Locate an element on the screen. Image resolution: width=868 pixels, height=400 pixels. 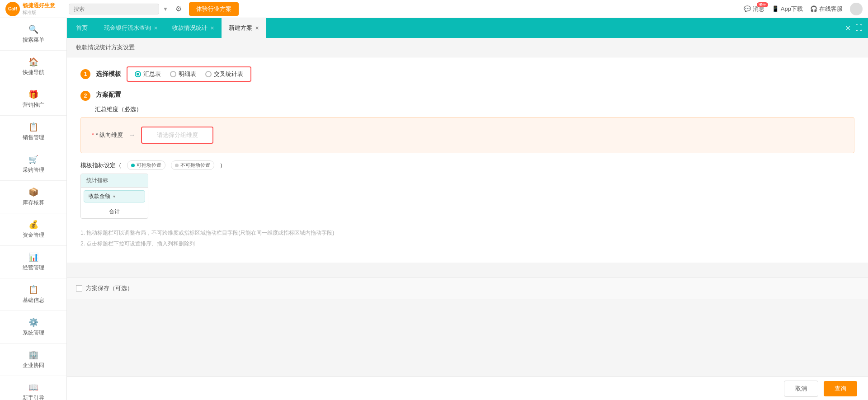
breadcrumb: 收款情况统计方案设置 is located at coordinates (467, 48).